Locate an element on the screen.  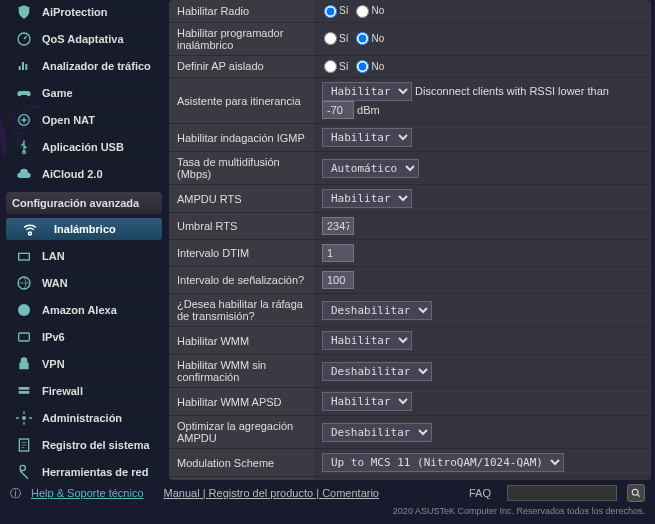
ipv6-icon is located at coordinates (24, 337).